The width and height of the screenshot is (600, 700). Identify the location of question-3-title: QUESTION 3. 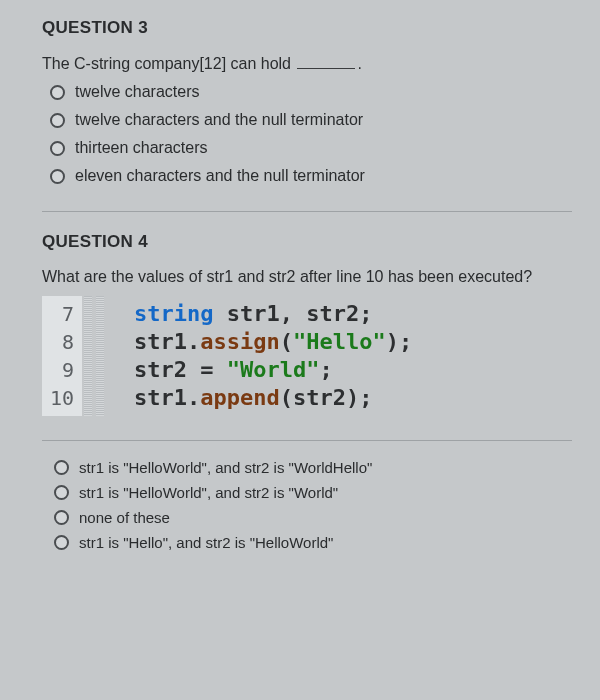
(307, 28).